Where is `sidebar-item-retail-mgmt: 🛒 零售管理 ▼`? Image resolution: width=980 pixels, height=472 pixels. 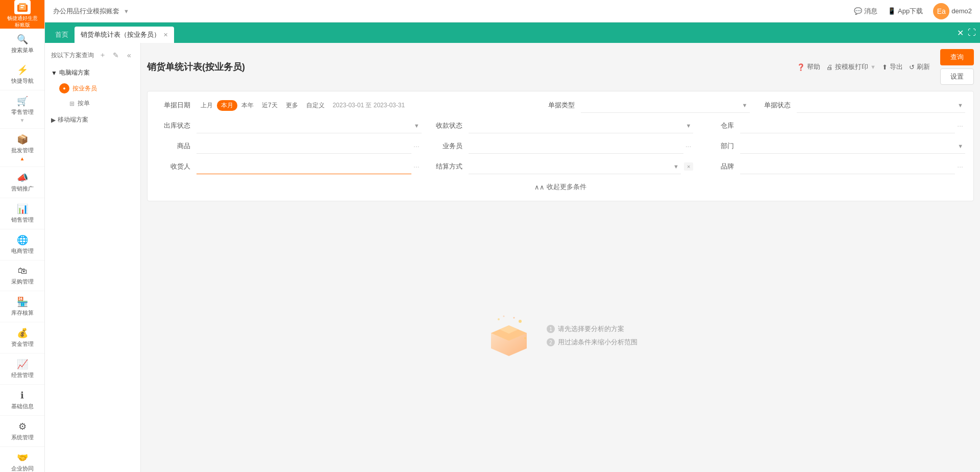
sidebar-item-retail-mgmt: 🛒 零售管理 ▼ is located at coordinates (22, 109).